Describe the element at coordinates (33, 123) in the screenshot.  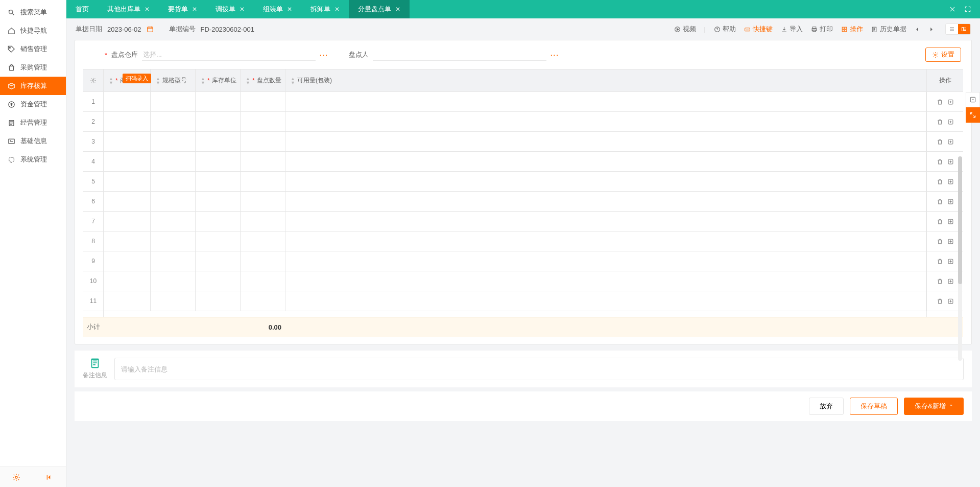
I see `sidebar-item-operation: 经营管理` at that location.